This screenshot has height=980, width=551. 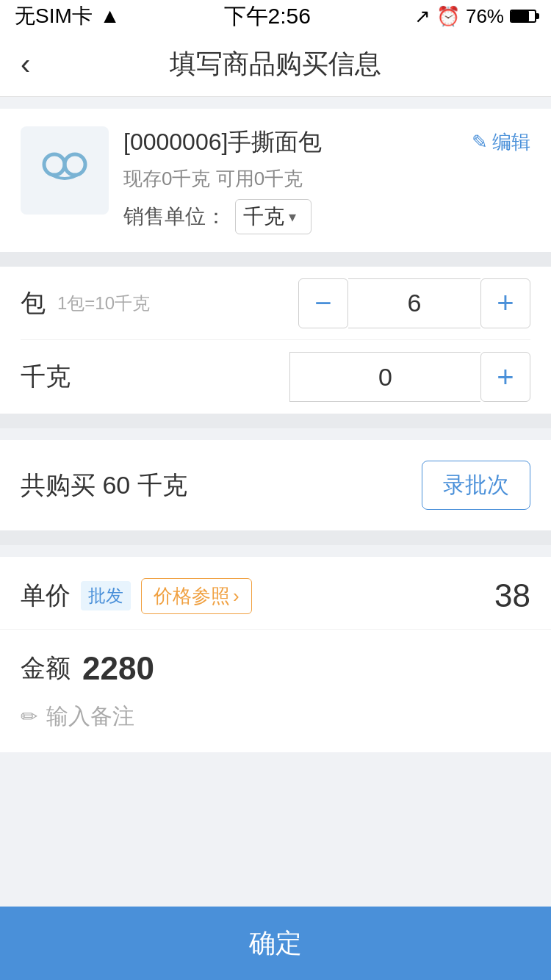 I want to click on qianke-text: 千克, so click(x=46, y=377).